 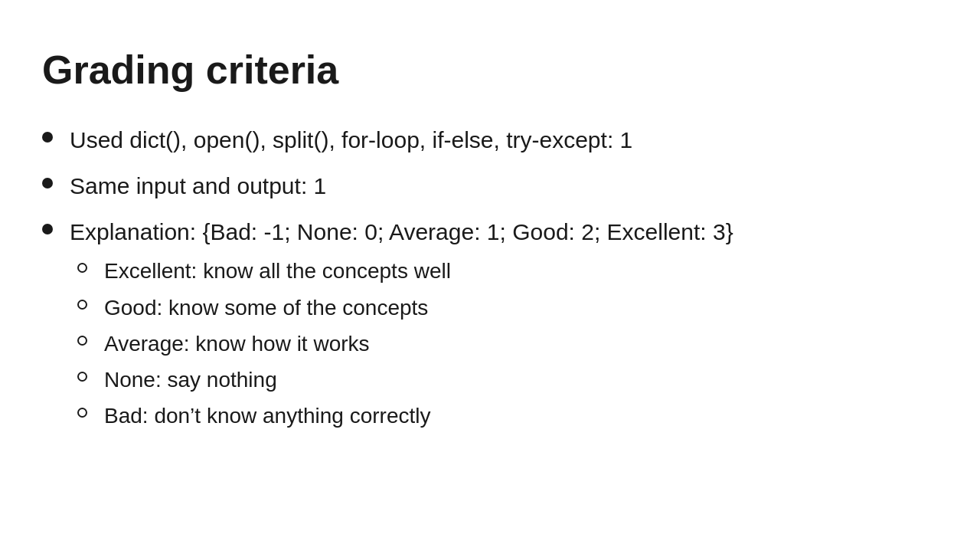 What do you see at coordinates (508, 380) in the screenshot?
I see `sub-list-item-4: None: say nothing` at bounding box center [508, 380].